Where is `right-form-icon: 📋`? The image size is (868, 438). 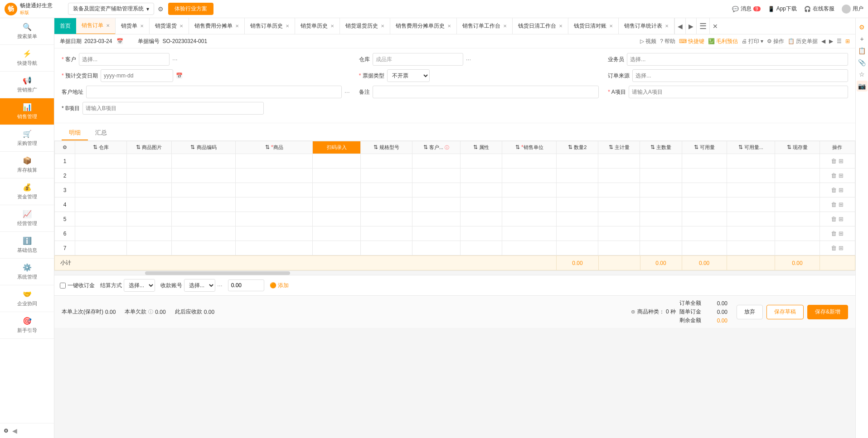
right-form-icon: 📋 is located at coordinates (862, 51).